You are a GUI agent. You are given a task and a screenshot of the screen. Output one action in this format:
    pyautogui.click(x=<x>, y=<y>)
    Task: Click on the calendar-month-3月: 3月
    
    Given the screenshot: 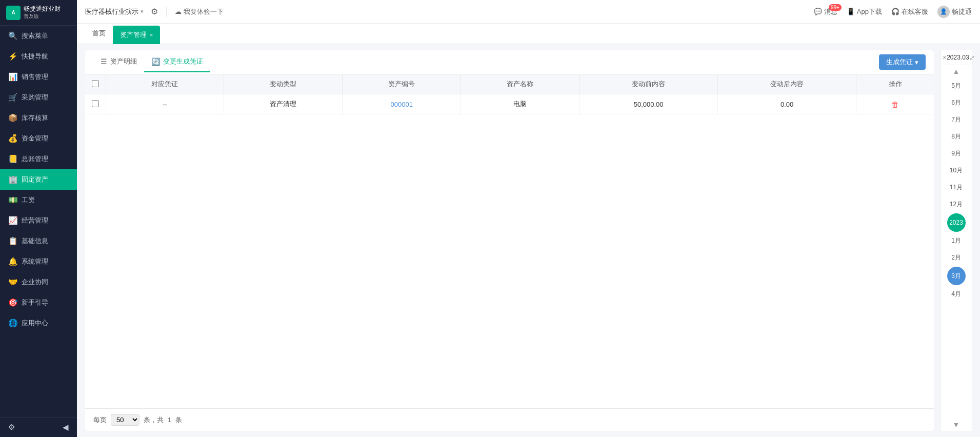 What is the action you would take?
    pyautogui.click(x=956, y=276)
    